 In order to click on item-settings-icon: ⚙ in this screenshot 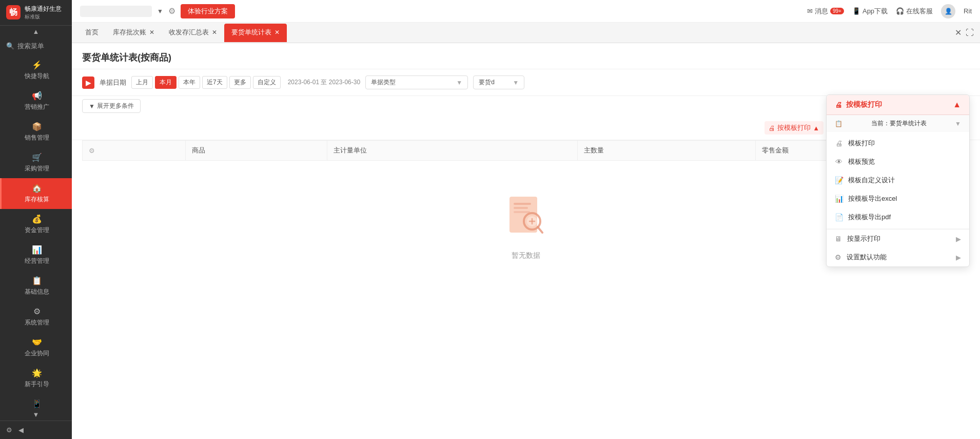, I will do `click(838, 257)`.